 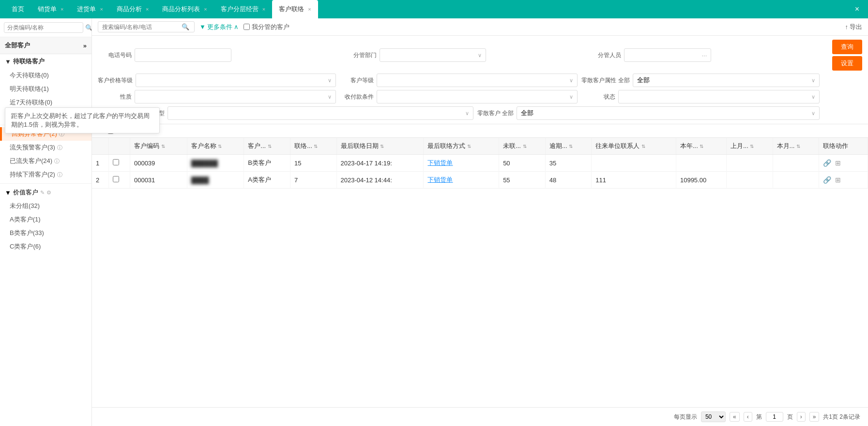 What do you see at coordinates (120, 146) in the screenshot?
I see `col-checkbox` at bounding box center [120, 146].